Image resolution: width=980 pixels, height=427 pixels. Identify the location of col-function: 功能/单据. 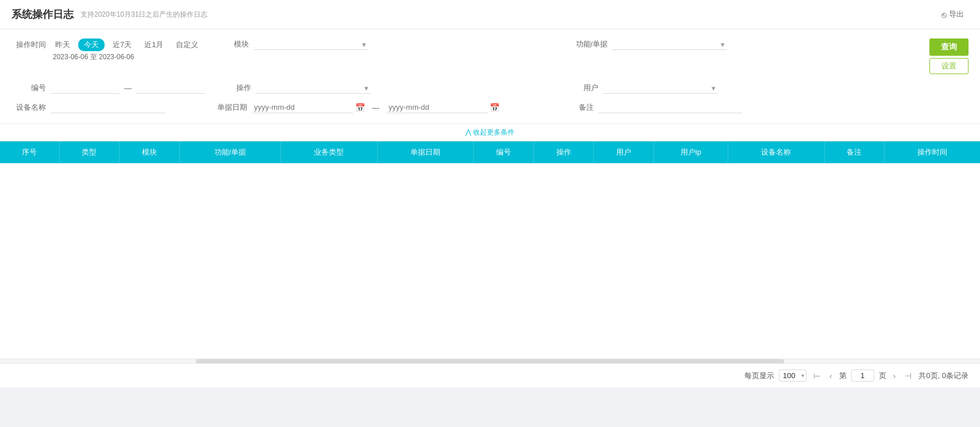
(230, 152).